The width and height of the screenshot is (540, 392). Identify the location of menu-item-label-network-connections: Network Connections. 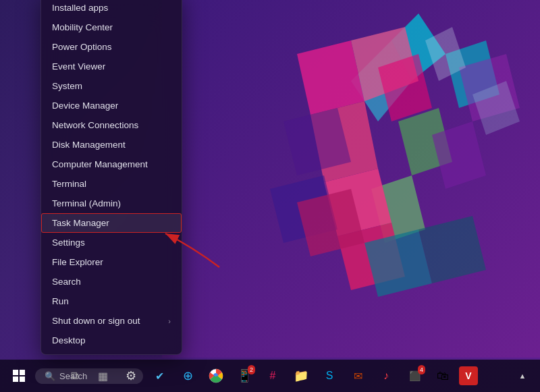
(95, 125).